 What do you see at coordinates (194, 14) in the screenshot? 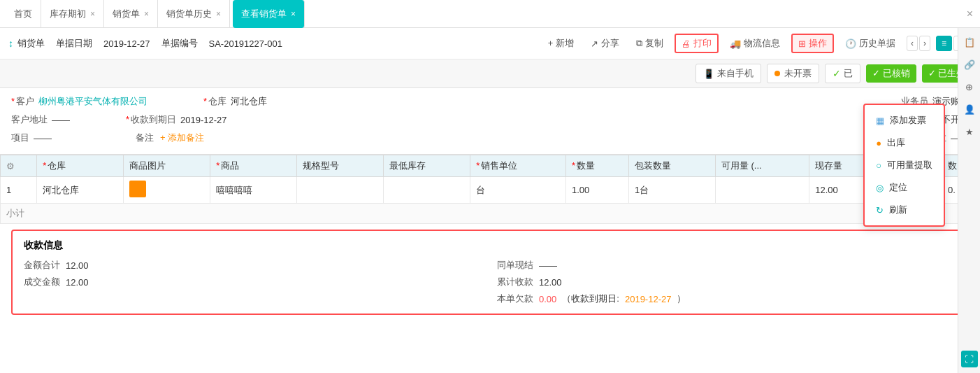
I see `tab-sales-order-history: 销货单历史 ×` at bounding box center [194, 14].